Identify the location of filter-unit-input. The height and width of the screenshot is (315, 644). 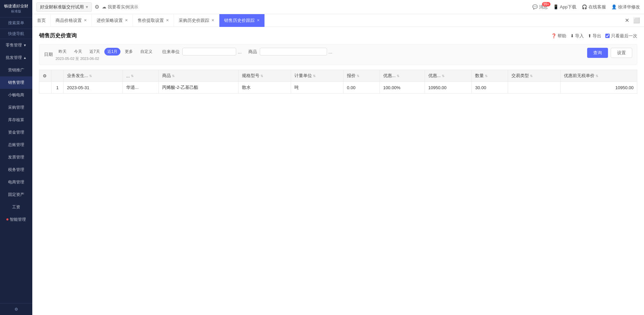
(209, 52).